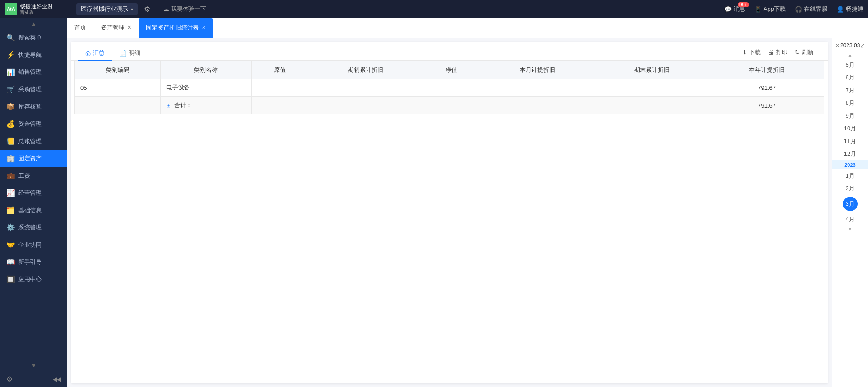 This screenshot has height=387, width=868. Describe the element at coordinates (850, 45) in the screenshot. I see `panel-date-label: 2023.03` at that location.